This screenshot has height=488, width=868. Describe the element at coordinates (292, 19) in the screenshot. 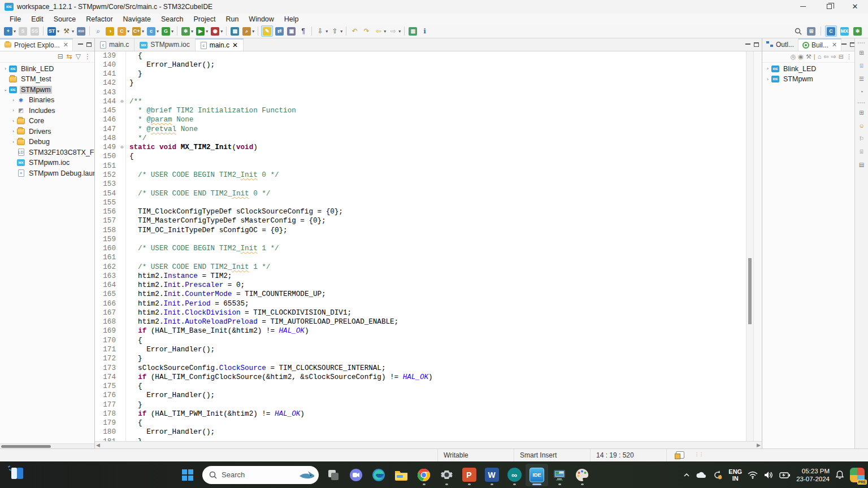

I see `menu-help: Help` at that location.